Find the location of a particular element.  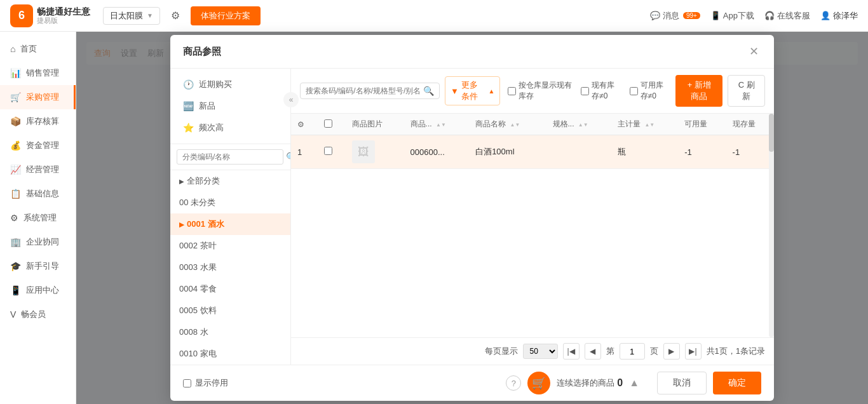

th-name: 商品名称 ▲▼ is located at coordinates (507, 125).